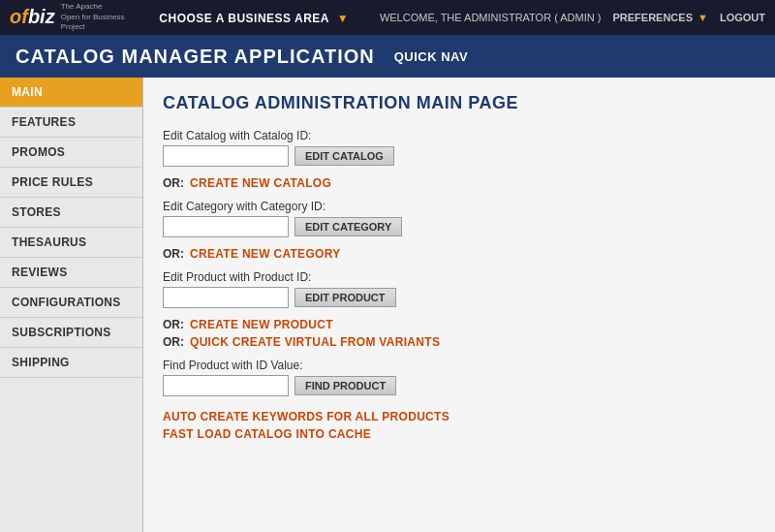  Describe the element at coordinates (459, 386) in the screenshot. I see `find-product-form: FIND PRODUCT` at that location.